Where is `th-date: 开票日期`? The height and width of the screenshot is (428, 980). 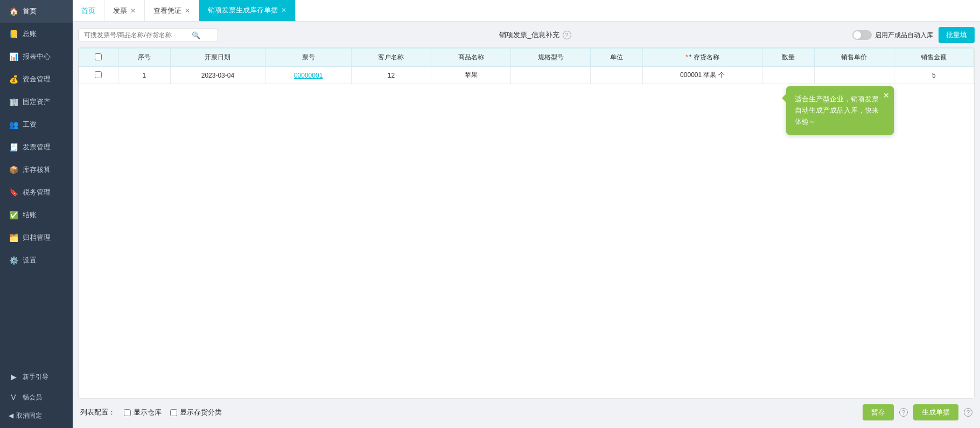
th-date: 开票日期 is located at coordinates (218, 58).